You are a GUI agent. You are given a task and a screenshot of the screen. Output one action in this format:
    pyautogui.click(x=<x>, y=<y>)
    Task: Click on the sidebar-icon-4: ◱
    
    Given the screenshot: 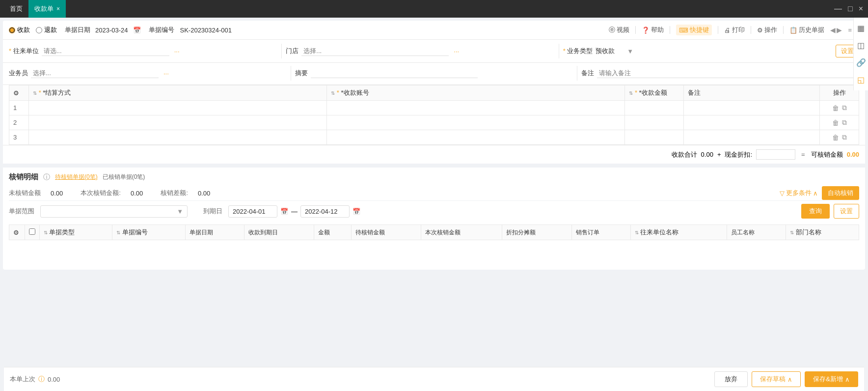 What is the action you would take?
    pyautogui.click(x=861, y=80)
    